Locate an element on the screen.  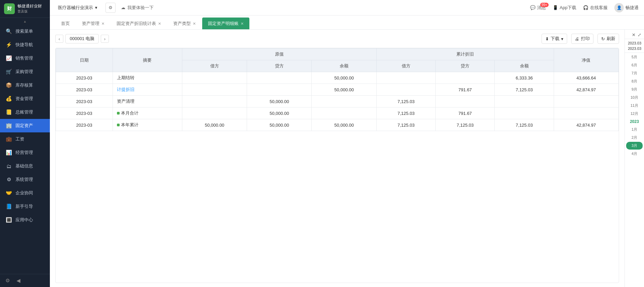
tab-home: 首页 is located at coordinates (65, 24).